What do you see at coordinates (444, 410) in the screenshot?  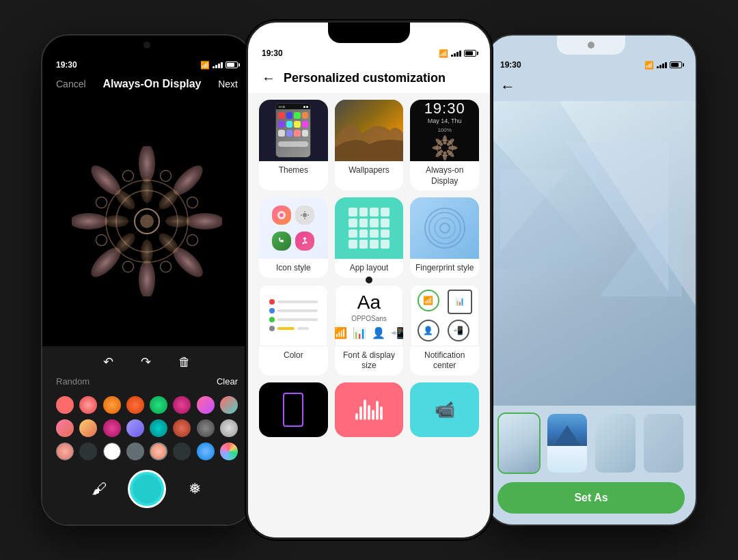 I see `video-preview: 📹` at bounding box center [444, 410].